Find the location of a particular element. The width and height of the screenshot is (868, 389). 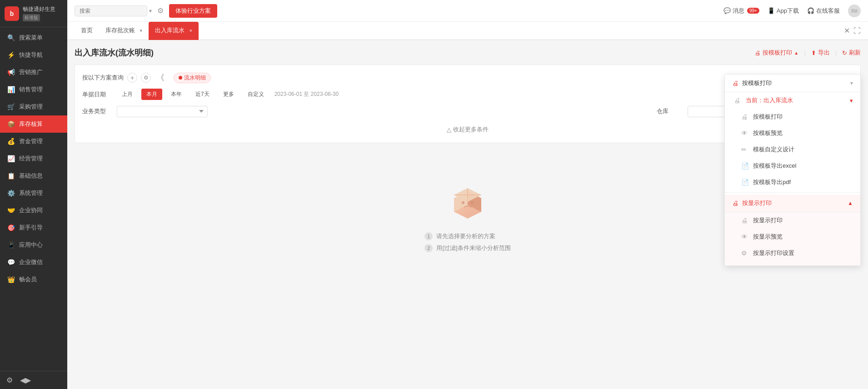

sidebar-item-app-center: 📱 应用中心 is located at coordinates (34, 245).